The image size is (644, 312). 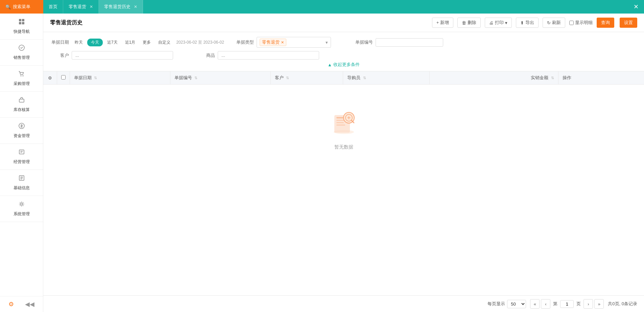 I want to click on page-last-btn: », so click(x=599, y=304).